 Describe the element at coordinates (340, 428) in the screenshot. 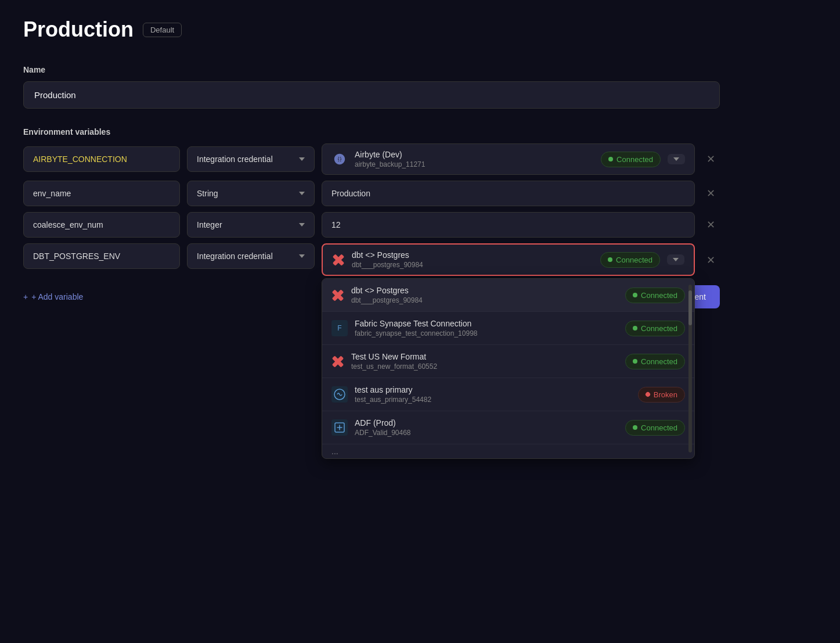

I see `adf-icon-item` at that location.